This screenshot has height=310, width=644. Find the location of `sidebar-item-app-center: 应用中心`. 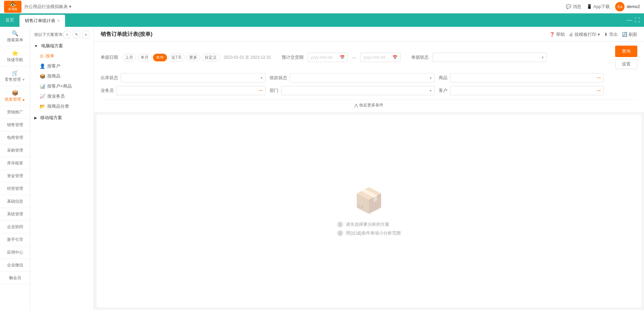

sidebar-item-app-center: 应用中心 is located at coordinates (15, 253).